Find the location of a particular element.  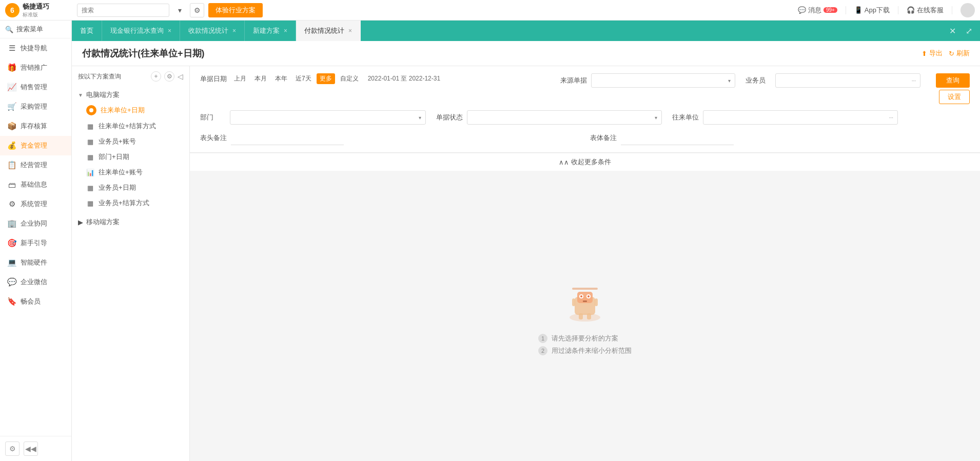

add-scheme-btn: + is located at coordinates (156, 76).